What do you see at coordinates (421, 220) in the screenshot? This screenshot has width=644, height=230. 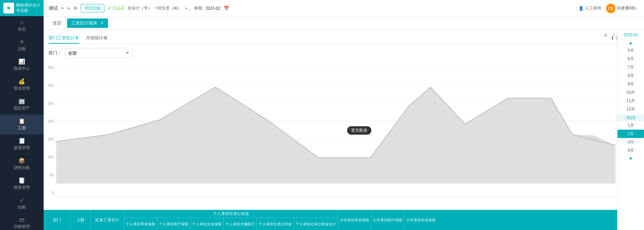 I see `th-company-unemployment: 公司承担失业保险` at bounding box center [421, 220].